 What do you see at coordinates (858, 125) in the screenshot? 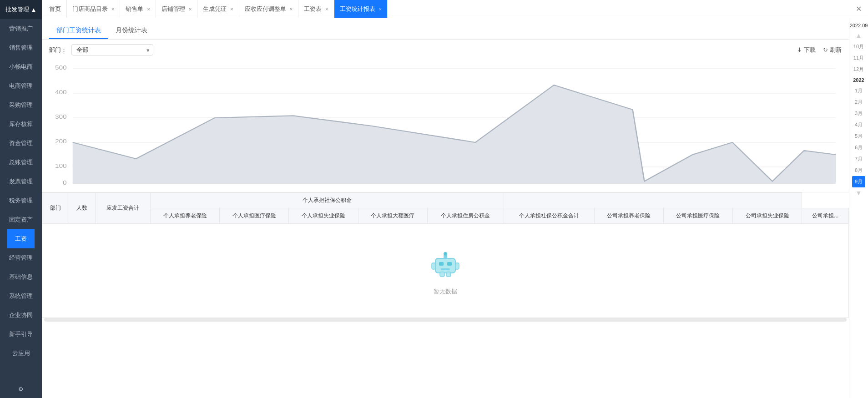
I see `timeline-item-4月: 4月` at bounding box center [858, 125].